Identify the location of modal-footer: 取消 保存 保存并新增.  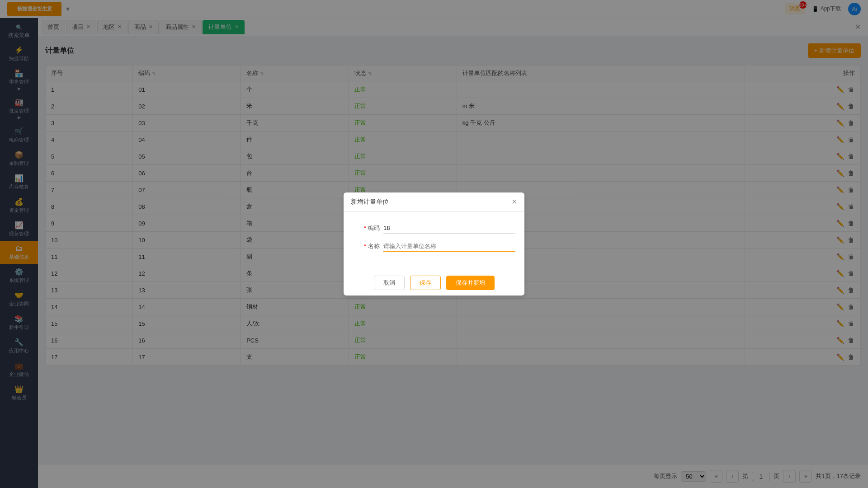
(434, 283).